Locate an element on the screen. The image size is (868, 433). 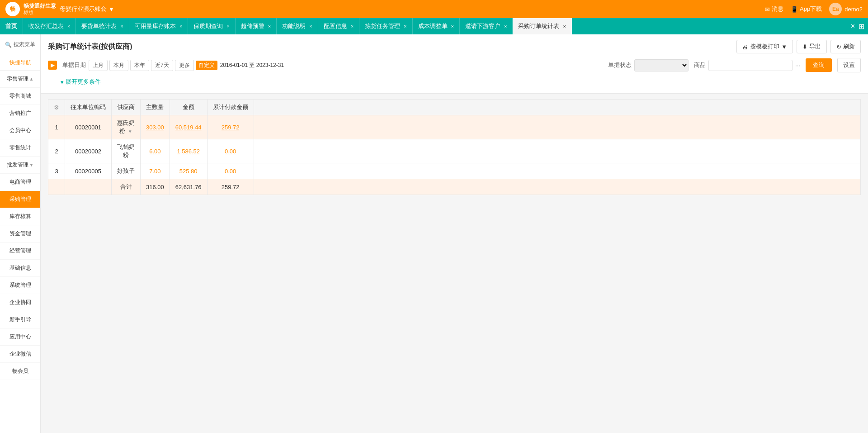
query-btn: 查询 is located at coordinates (819, 65).